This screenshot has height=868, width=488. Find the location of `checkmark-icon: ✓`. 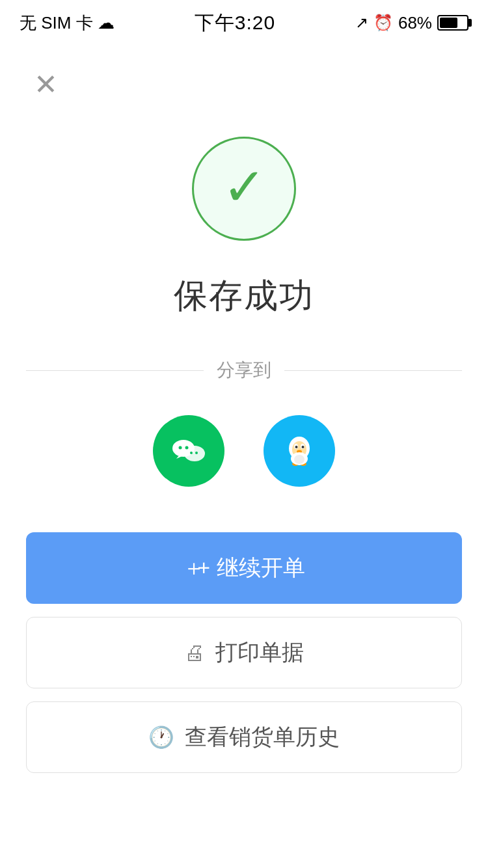

checkmark-icon: ✓ is located at coordinates (245, 187).